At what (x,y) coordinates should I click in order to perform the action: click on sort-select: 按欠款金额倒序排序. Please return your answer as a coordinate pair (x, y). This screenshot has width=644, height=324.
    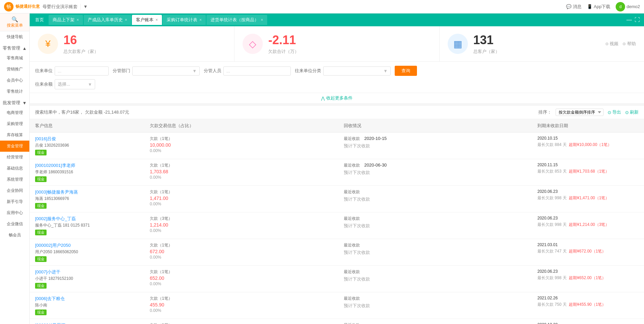
    Looking at the image, I should click on (580, 112).